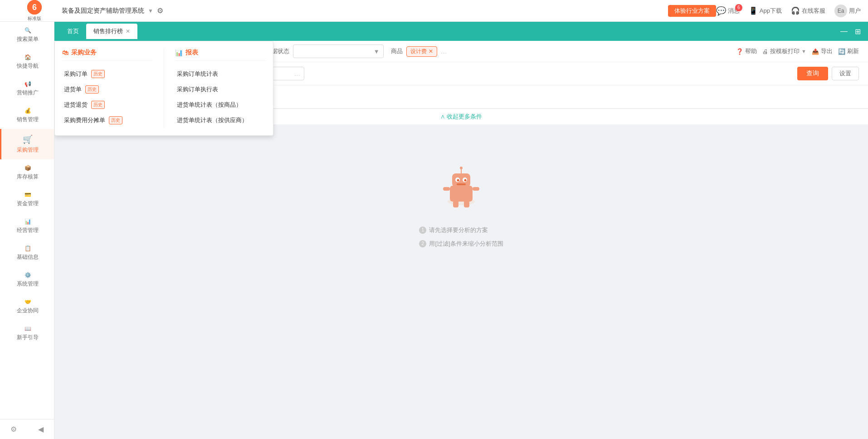 The width and height of the screenshot is (868, 439). What do you see at coordinates (92, 89) in the screenshot?
I see `goods-receipt-history-badge: 历史` at bounding box center [92, 89].